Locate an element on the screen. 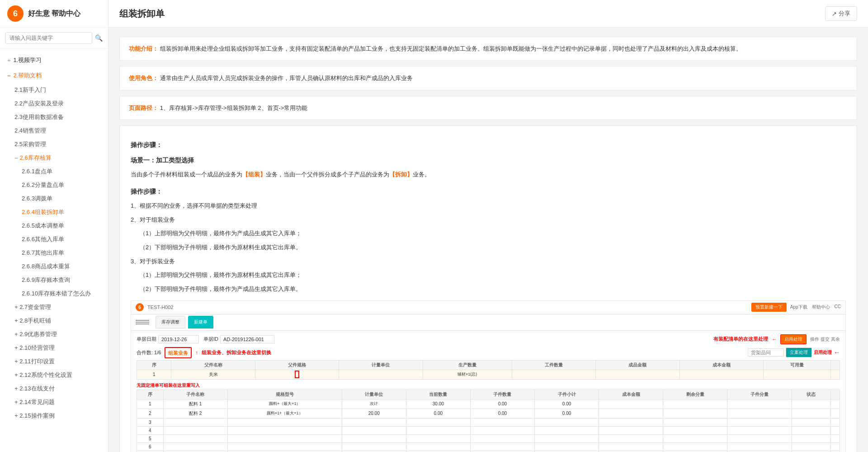 Image resolution: width=868 pixels, height=452 pixels. mock-annotation-nofixed: 无固定清单可组装在这里重写入 is located at coordinates (168, 385).